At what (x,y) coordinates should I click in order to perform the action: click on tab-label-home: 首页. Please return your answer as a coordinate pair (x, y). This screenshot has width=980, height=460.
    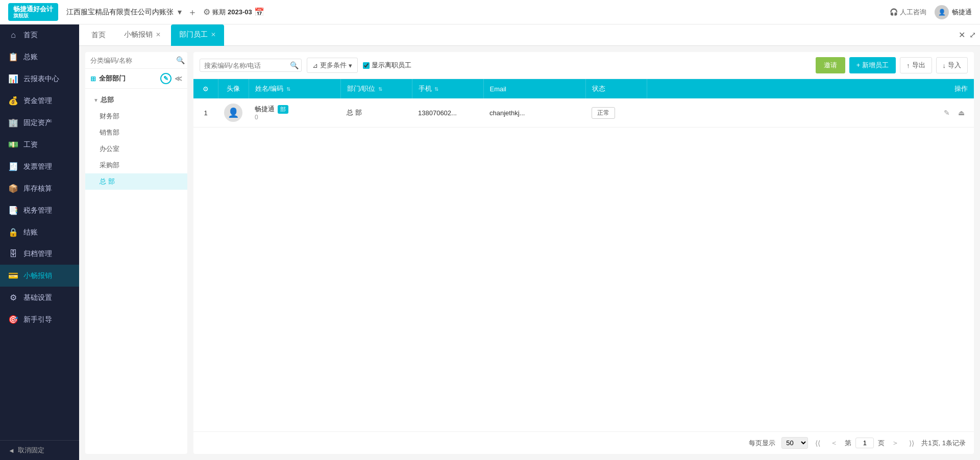
    Looking at the image, I should click on (99, 35).